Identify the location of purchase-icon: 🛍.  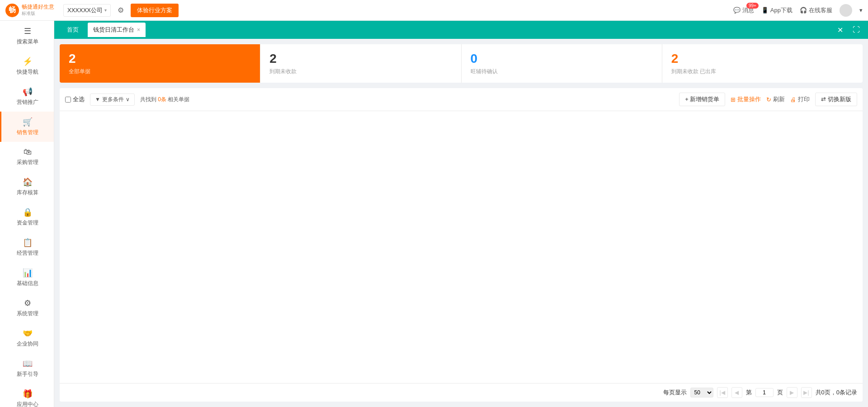
(28, 152).